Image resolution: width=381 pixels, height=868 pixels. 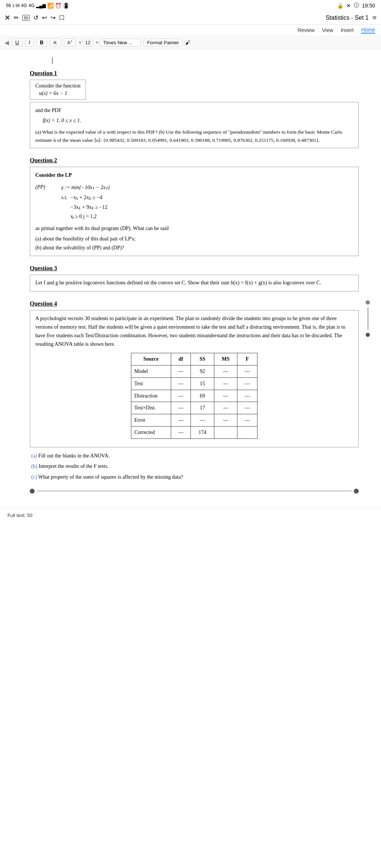 What do you see at coordinates (20, 515) in the screenshot?
I see `full-text-label: Full text: 50` at bounding box center [20, 515].